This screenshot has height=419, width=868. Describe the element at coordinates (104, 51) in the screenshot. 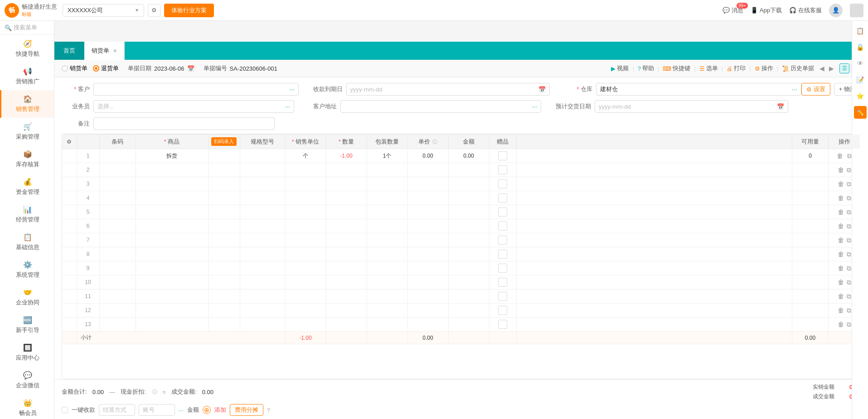

I see `tab-sales-order: 销货单 ✕` at that location.